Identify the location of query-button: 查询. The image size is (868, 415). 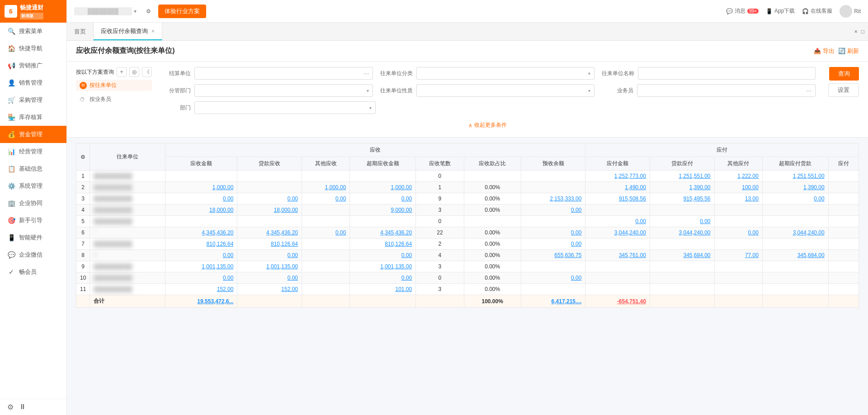
(844, 74).